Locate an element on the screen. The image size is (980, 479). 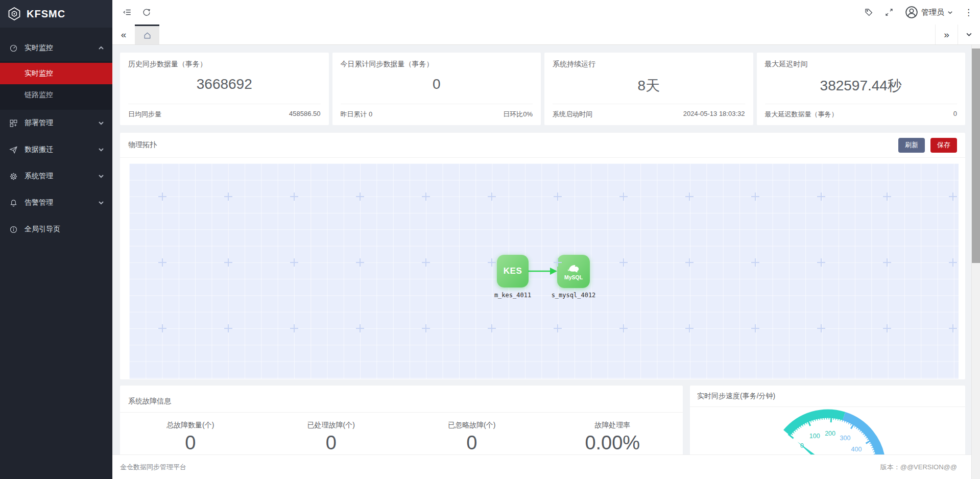
gear-icon is located at coordinates (13, 177).